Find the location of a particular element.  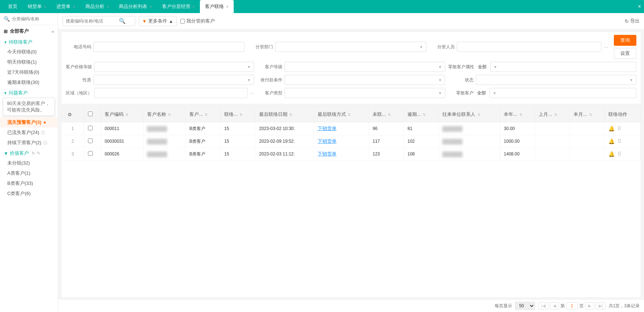

sidebar-item-churned: 已流失客户(24) ⓘ is located at coordinates (29, 133).